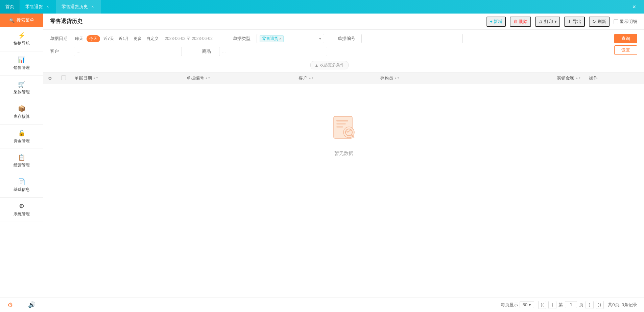 The image size is (644, 312). What do you see at coordinates (22, 137) in the screenshot?
I see `sidebar-item-finance-mgmt: 🔒 资金管理` at bounding box center [22, 137].